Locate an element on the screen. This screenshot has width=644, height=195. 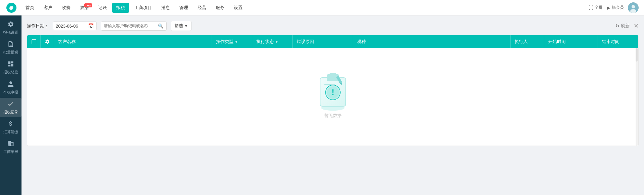
search-icon: 🔍 is located at coordinates (161, 26).